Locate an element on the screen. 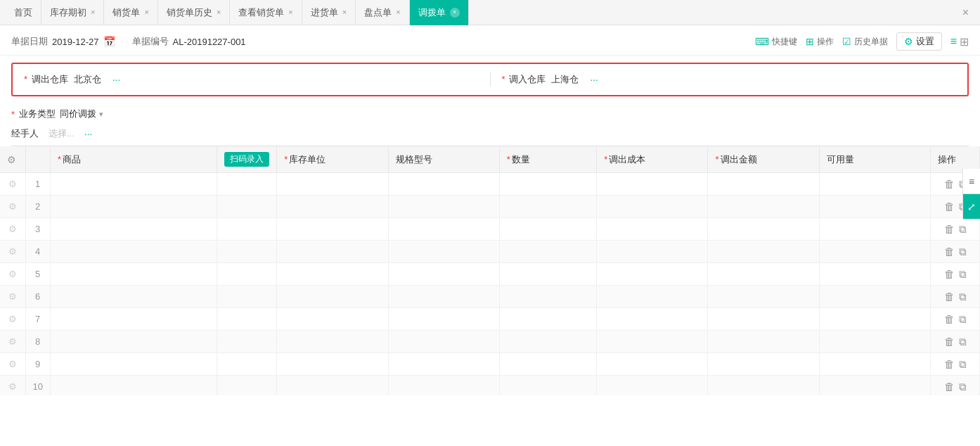  calendar-icon: 📅 is located at coordinates (110, 42).